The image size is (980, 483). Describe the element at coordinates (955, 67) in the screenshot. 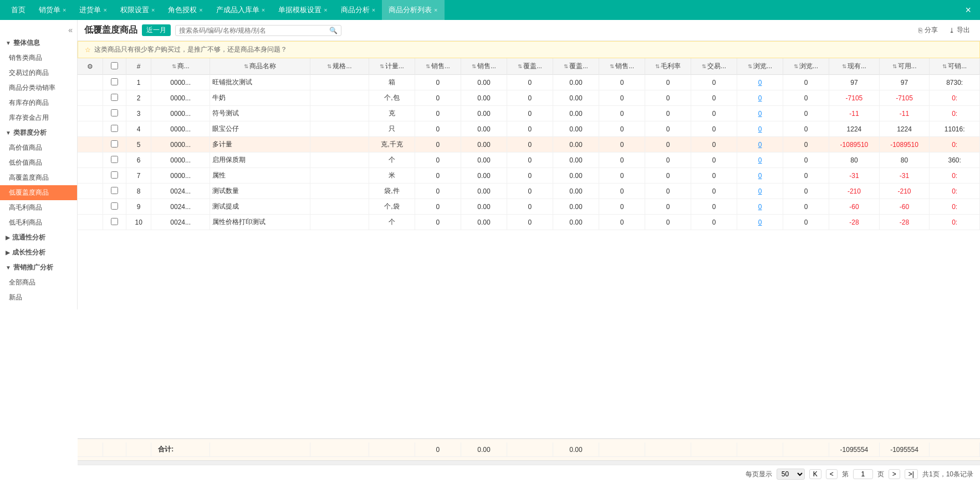

I see `col-sellable: ⇅可销...` at that location.